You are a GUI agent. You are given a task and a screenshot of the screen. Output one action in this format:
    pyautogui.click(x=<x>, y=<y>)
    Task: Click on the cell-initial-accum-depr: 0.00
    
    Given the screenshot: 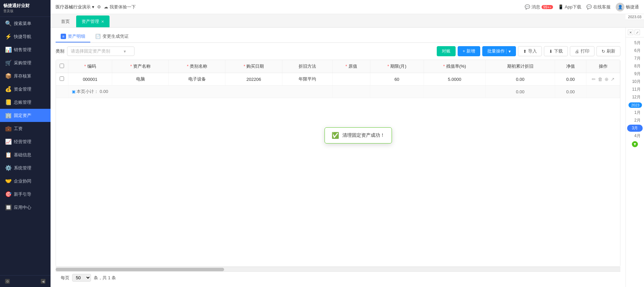 What is the action you would take?
    pyautogui.click(x=520, y=79)
    